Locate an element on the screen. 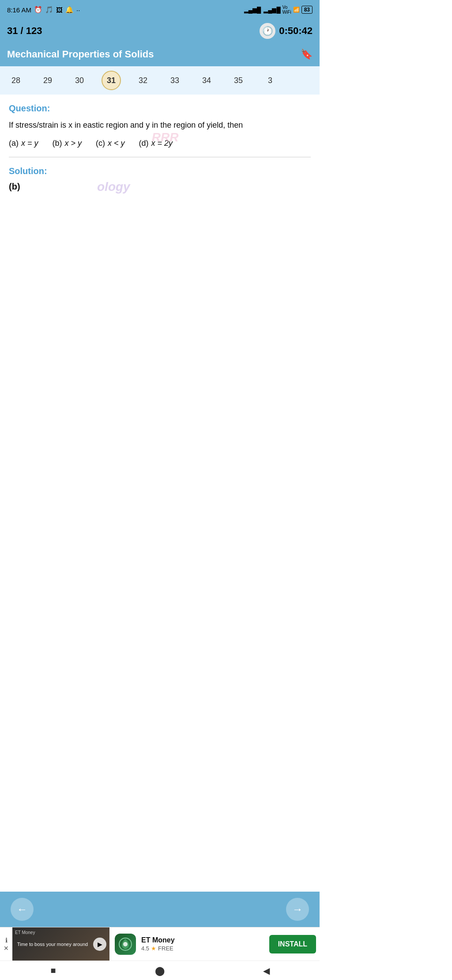  option-c: (c) x < y is located at coordinates (110, 143).